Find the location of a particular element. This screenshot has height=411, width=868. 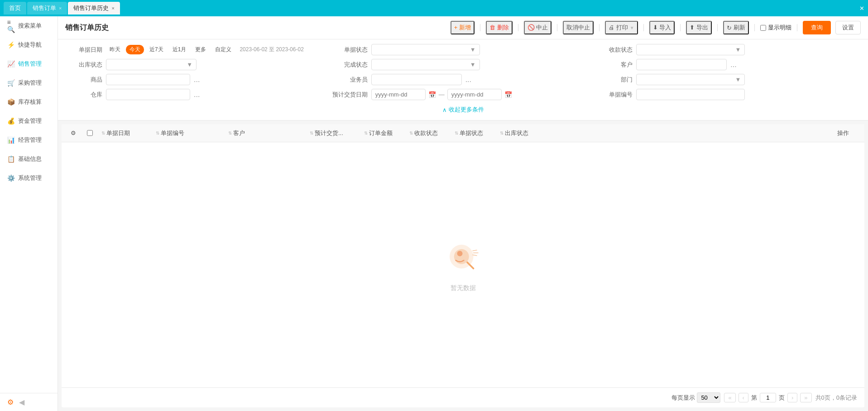

tab-sales-order-history-close: × is located at coordinates (113, 8).